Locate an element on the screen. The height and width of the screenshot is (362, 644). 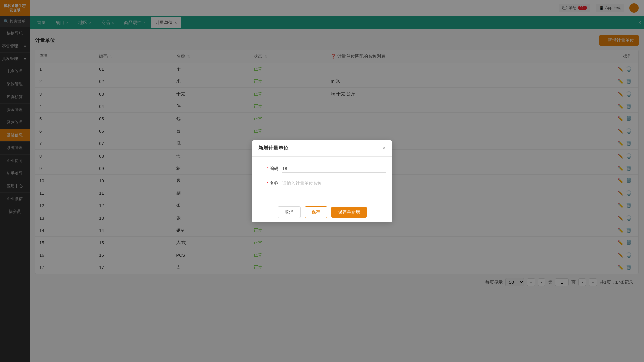
name-input is located at coordinates (334, 183).